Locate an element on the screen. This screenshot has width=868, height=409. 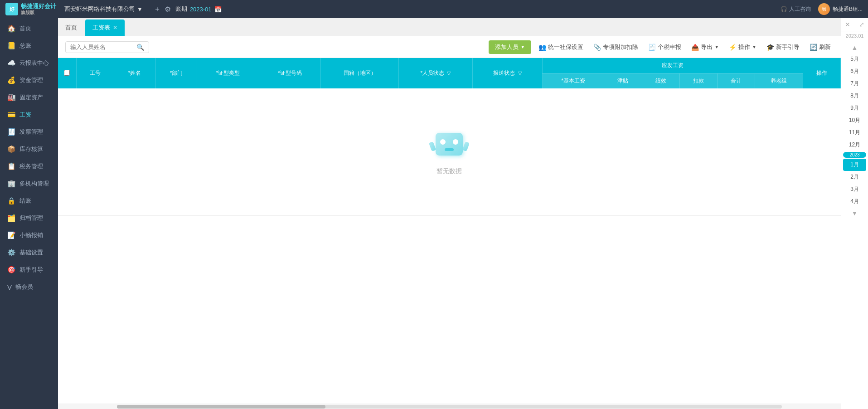
sidebar-item-assets: 🏭 固定资产 is located at coordinates (29, 97).